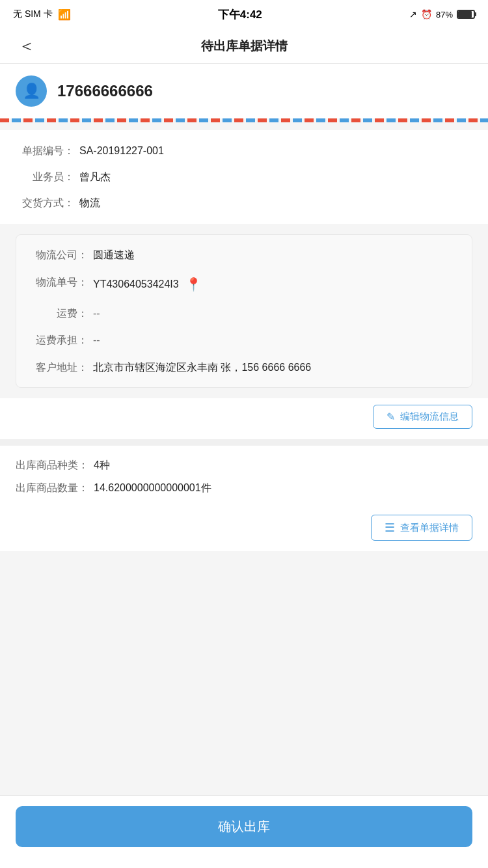 This screenshot has width=488, height=868. Describe the element at coordinates (276, 255) in the screenshot. I see `company-value: 圆通速递` at that location.